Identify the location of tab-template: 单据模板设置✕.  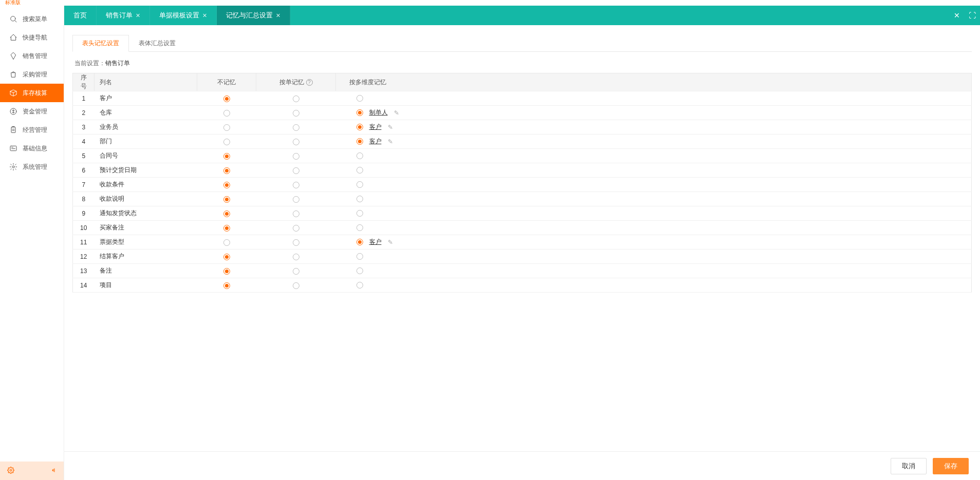
(183, 15).